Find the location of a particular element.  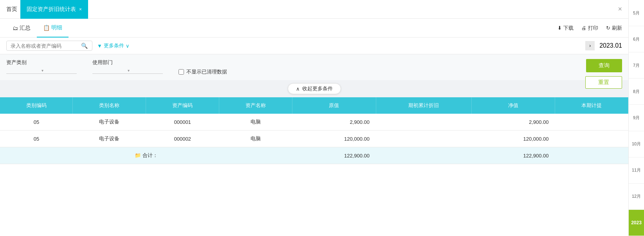

year-label: 2023 is located at coordinates (637, 223).